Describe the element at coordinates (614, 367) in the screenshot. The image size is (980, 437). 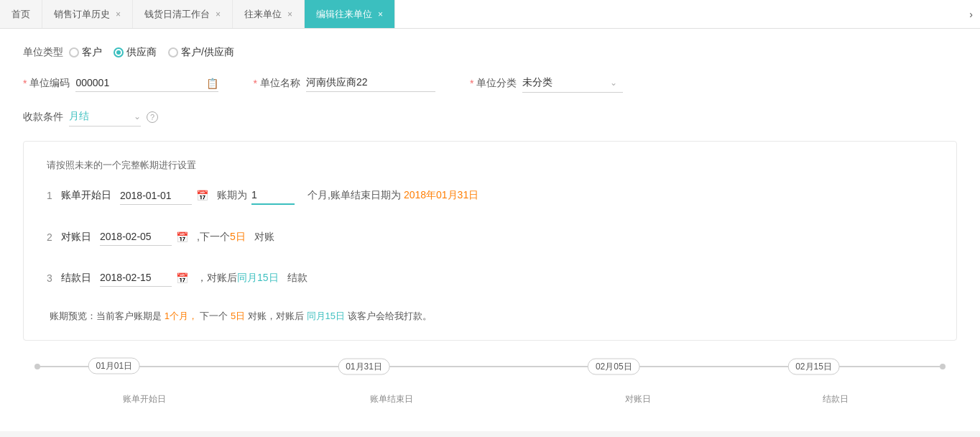
I see `timeline-pill-3: 02月05日` at that location.